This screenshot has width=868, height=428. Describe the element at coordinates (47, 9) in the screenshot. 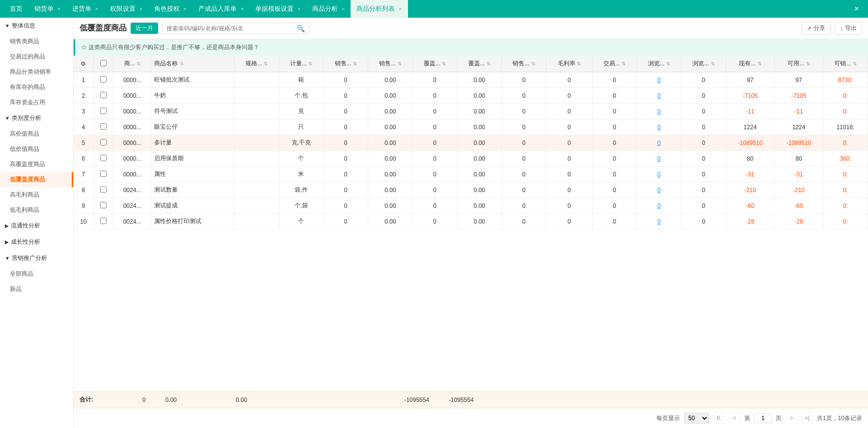

I see `nav-sales: 销货单 ×` at that location.